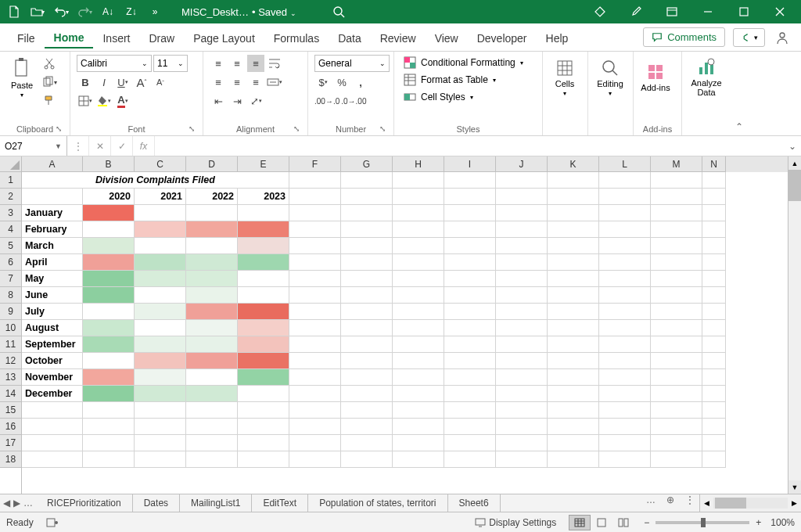 This screenshot has width=801, height=532. Describe the element at coordinates (11, 443) in the screenshot. I see `row-header: 17` at that location.